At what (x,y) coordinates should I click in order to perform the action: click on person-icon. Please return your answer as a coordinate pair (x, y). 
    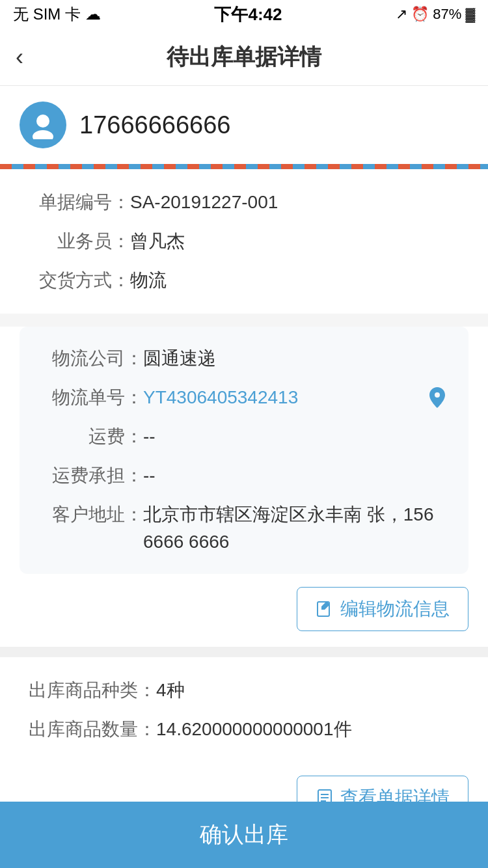
    Looking at the image, I should click on (43, 125).